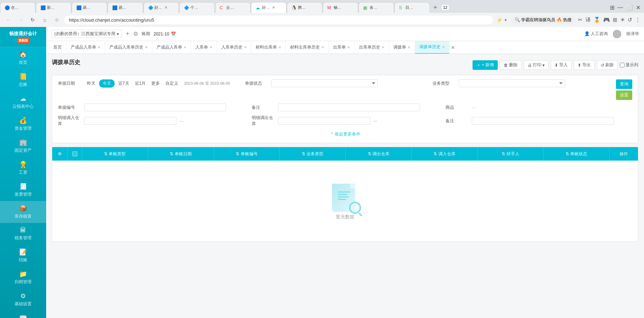  I want to click on sidebar-item-tax: 🏛 税务管理, so click(23, 234).